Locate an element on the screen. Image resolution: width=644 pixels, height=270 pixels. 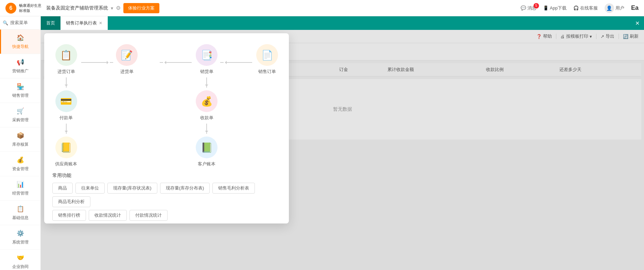
message-icon: 💬 is located at coordinates (523, 8).